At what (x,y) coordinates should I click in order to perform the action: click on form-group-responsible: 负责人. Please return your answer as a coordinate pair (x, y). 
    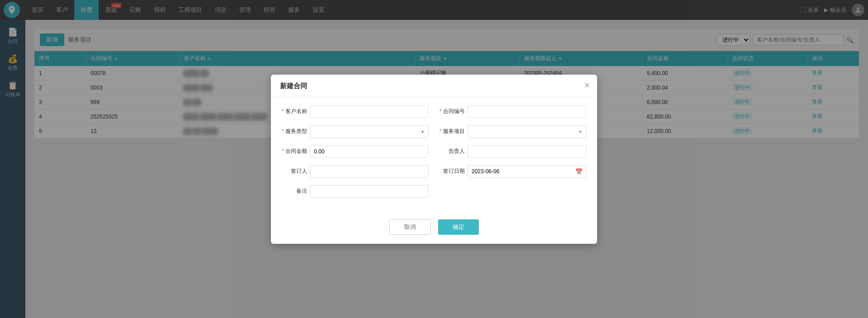
    Looking at the image, I should click on (513, 152).